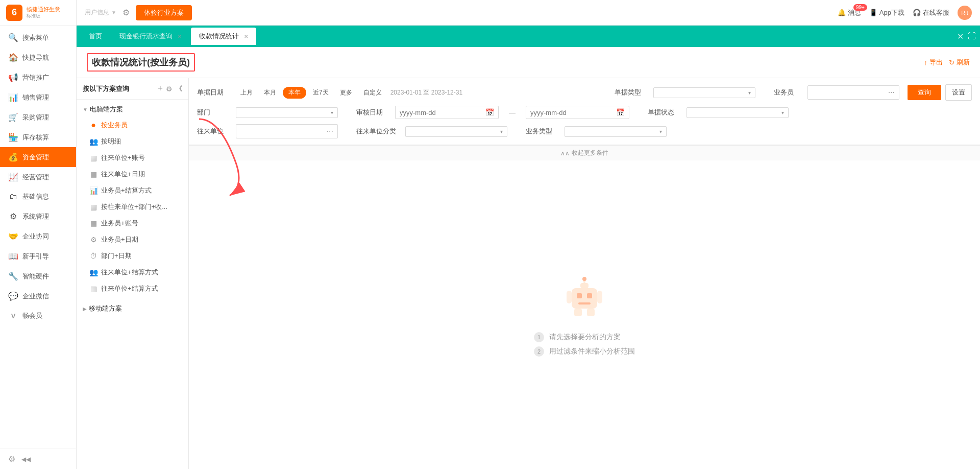  Describe the element at coordinates (133, 191) in the screenshot. I see `scheme-item-4: 📊 业务员+结算方式` at that location.